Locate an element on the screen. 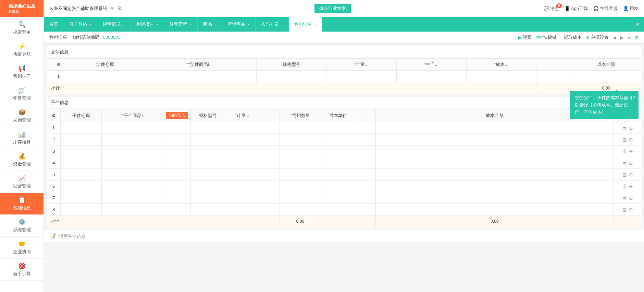  sidebar-item-search: 🔍 搜索菜单 is located at coordinates (22, 28).